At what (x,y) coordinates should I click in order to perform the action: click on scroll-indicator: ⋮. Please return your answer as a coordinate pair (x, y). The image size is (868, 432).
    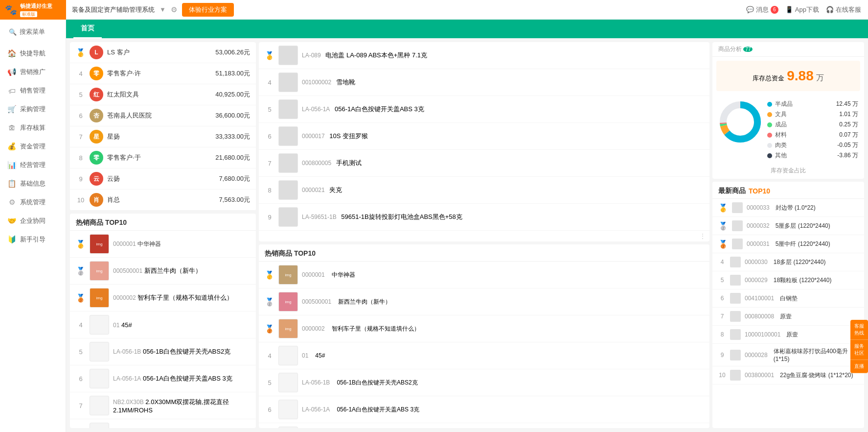
    Looking at the image, I should click on (484, 236).